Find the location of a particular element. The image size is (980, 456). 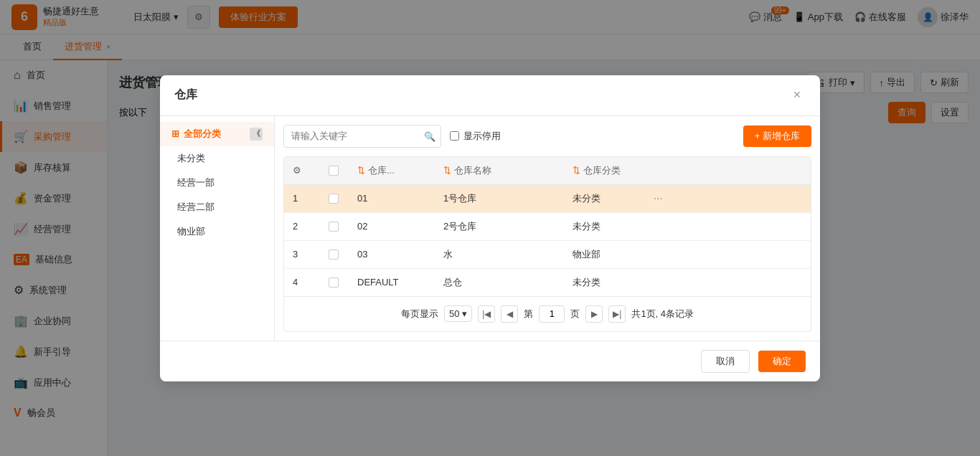

page-number-input is located at coordinates (552, 314).